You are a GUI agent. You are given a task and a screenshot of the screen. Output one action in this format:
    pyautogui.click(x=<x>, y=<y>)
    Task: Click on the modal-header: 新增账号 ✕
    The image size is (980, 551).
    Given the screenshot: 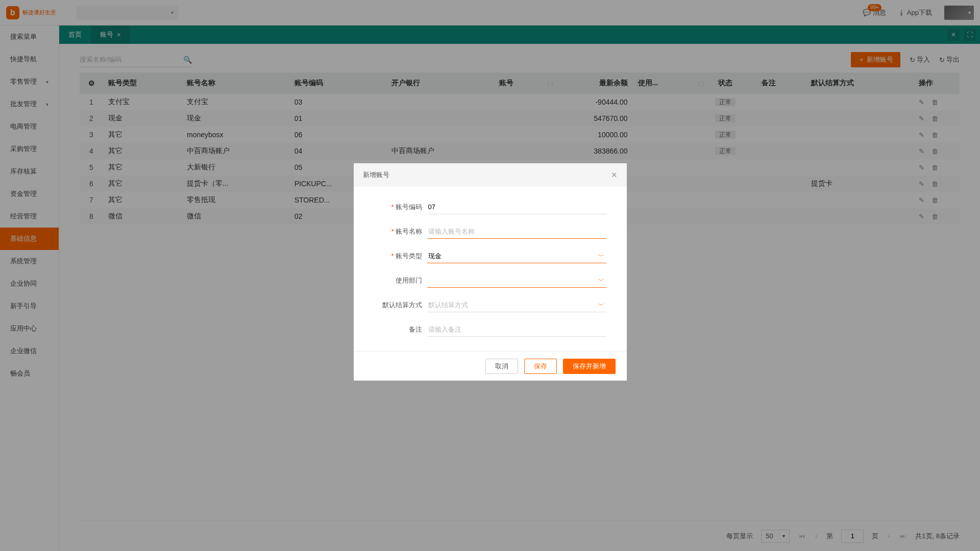 What is the action you would take?
    pyautogui.click(x=490, y=175)
    